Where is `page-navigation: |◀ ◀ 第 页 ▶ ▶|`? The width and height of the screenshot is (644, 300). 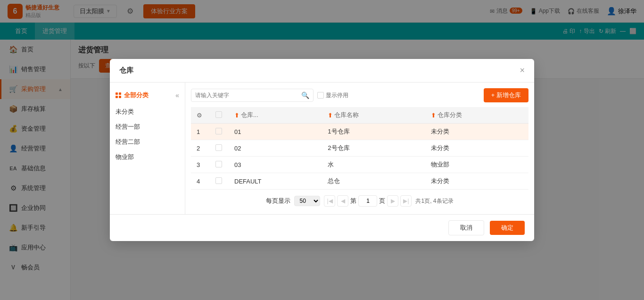
page-navigation: |◀ ◀ 第 页 ▶ ▶| is located at coordinates (368, 201).